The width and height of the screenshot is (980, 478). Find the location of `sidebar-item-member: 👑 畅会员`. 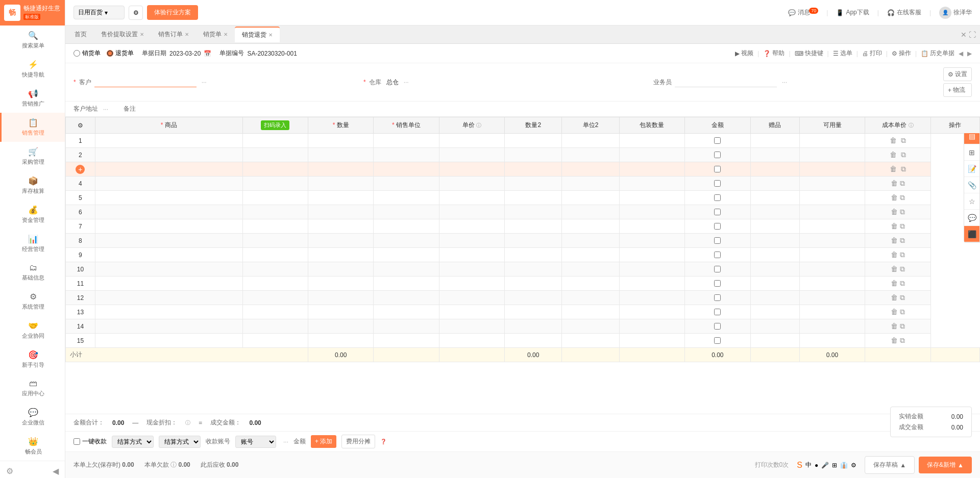

sidebar-item-member: 👑 畅会员 is located at coordinates (33, 446).